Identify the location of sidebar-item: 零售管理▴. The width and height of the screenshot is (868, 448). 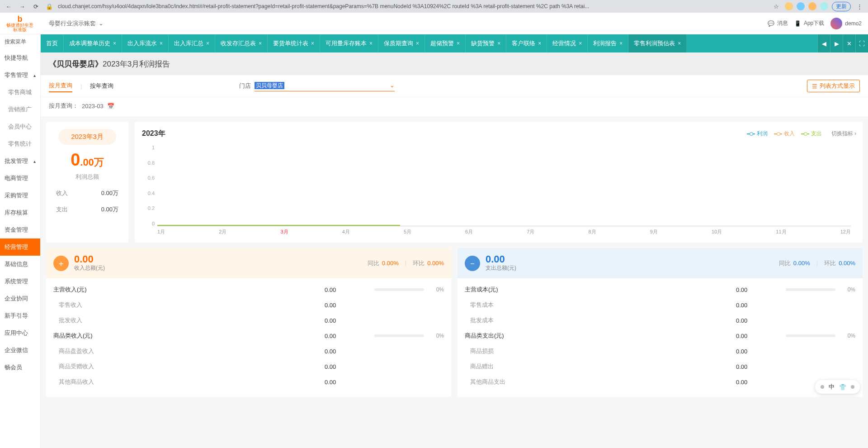
(20, 75).